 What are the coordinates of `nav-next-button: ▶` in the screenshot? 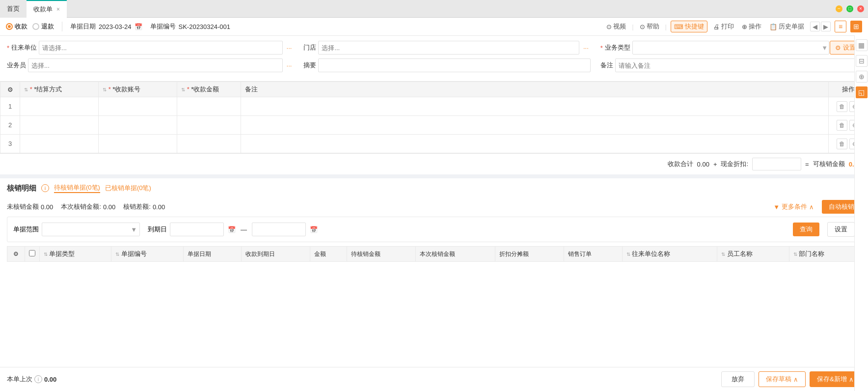 It's located at (826, 27).